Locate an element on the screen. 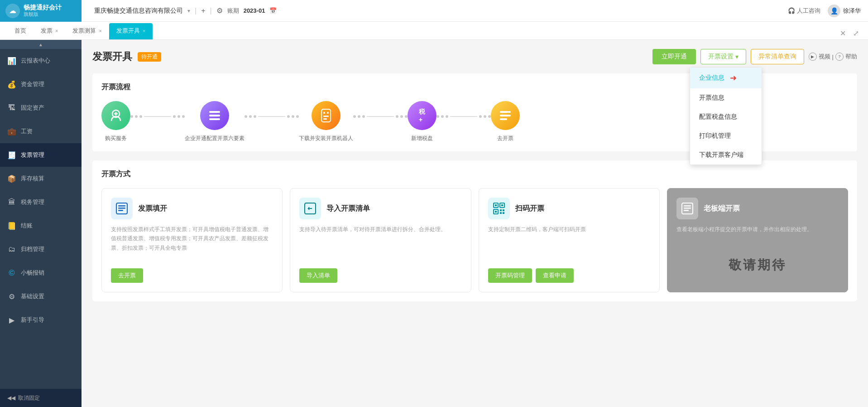 Image resolution: width=868 pixels, height=407 pixels. exception-button: 异常清单查询 is located at coordinates (777, 57).